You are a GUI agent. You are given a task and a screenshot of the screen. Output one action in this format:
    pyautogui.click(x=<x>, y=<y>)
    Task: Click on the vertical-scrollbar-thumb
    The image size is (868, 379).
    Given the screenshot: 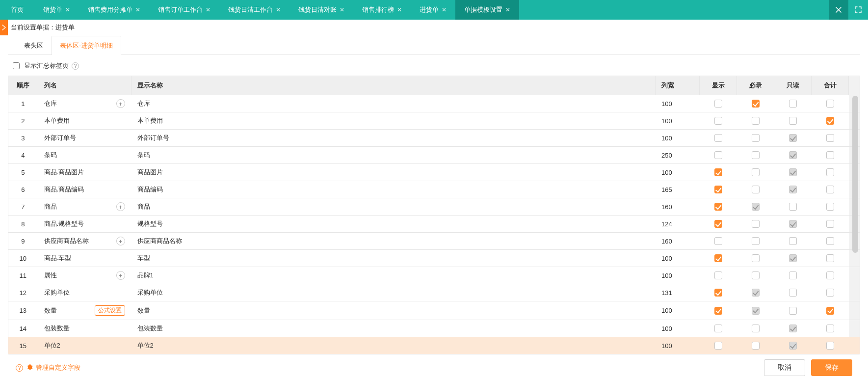 What is the action you would take?
    pyautogui.click(x=855, y=174)
    